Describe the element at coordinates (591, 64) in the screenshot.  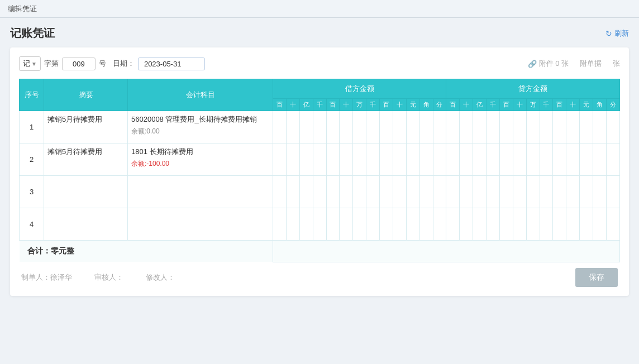
I see `fudan-link: 附单据` at that location.